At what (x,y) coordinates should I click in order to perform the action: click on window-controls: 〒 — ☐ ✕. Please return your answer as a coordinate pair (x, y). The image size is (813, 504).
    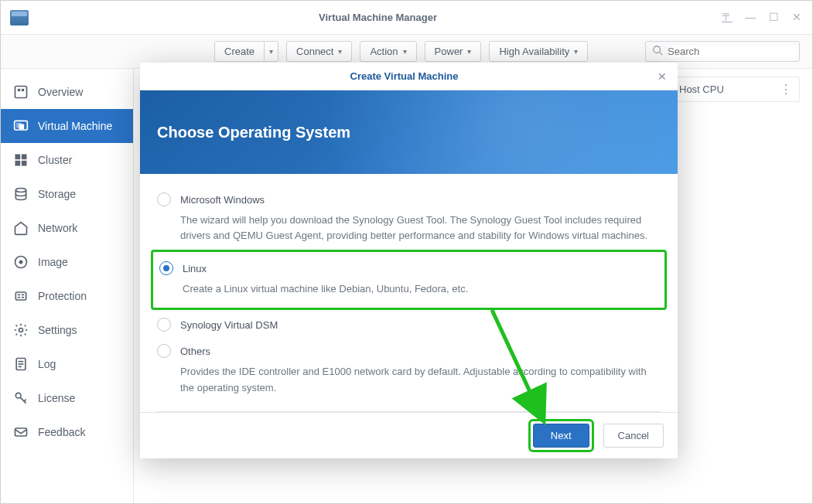
    Looking at the image, I should click on (762, 18).